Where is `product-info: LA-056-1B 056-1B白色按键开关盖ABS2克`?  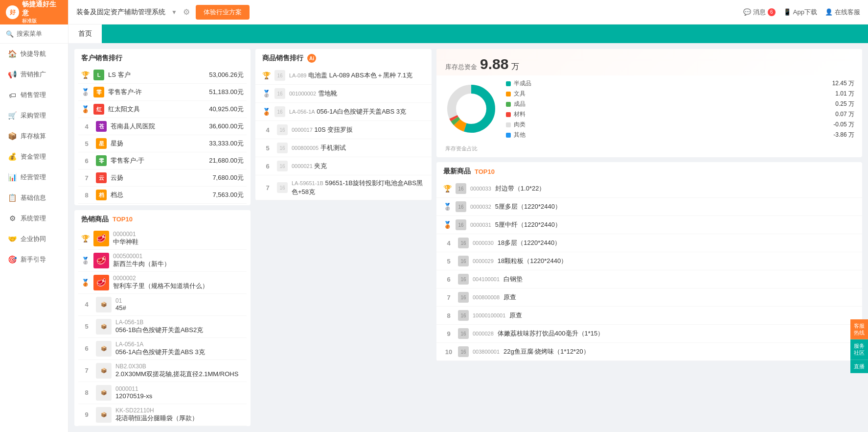 product-info: LA-056-1B 056-1B白色按键开关盖ABS2克 is located at coordinates (180, 327).